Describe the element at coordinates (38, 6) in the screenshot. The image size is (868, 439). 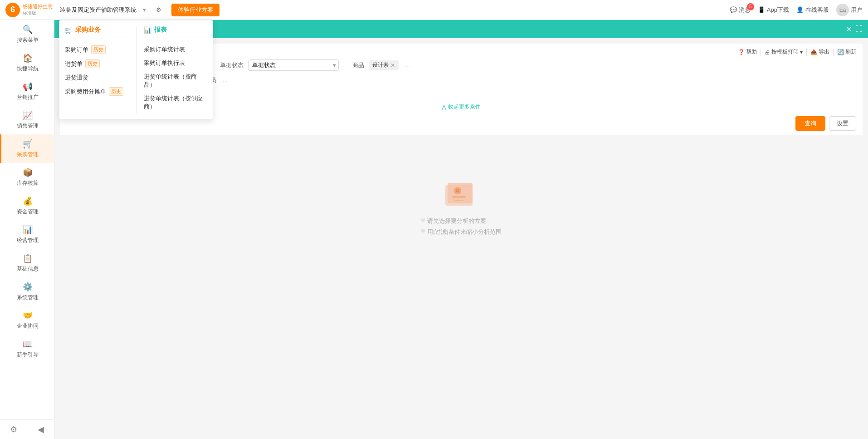
I see `logo-line1: 畅捷通好生意` at that location.